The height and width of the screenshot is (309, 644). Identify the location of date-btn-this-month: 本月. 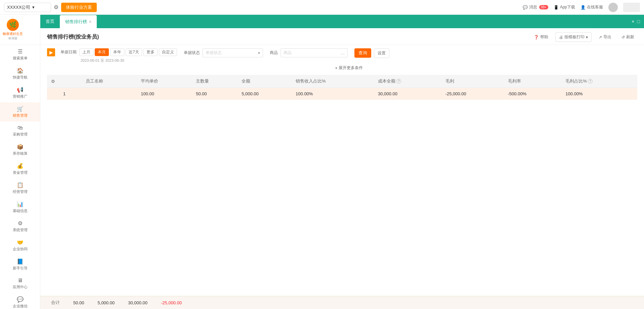
(102, 52).